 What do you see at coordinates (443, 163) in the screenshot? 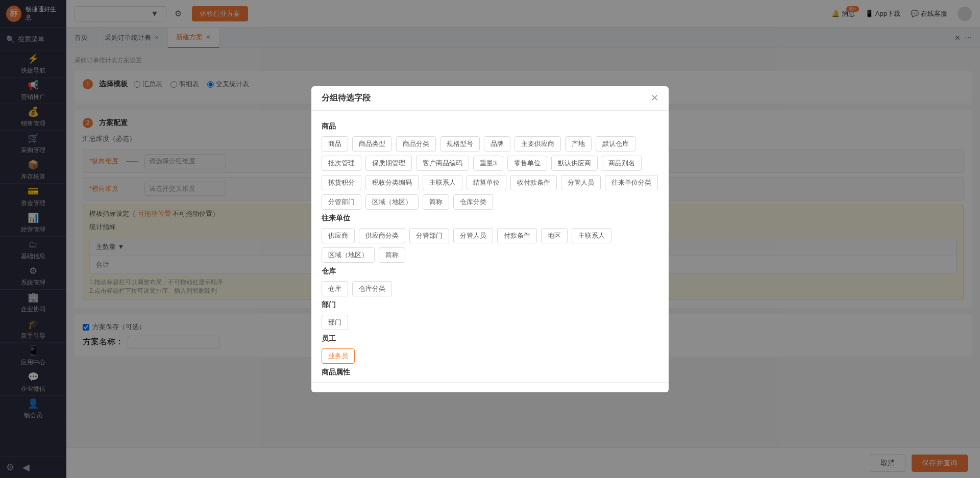
I see `field-tag-客户商品编码: 客户商品编码` at bounding box center [443, 163].